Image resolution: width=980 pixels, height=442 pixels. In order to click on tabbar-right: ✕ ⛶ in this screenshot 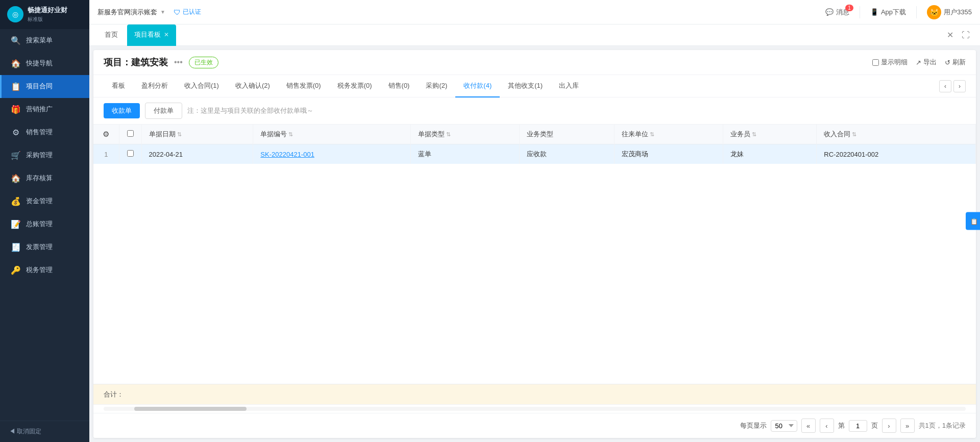, I will do `click(959, 35)`.